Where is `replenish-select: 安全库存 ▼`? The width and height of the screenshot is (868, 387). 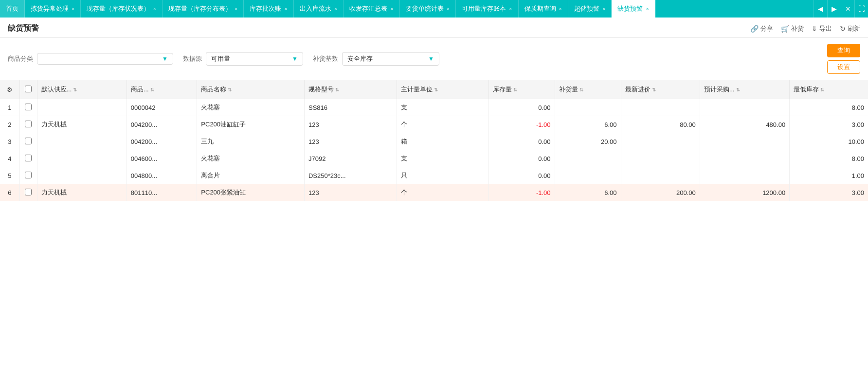 replenish-select: 安全库存 ▼ is located at coordinates (391, 59).